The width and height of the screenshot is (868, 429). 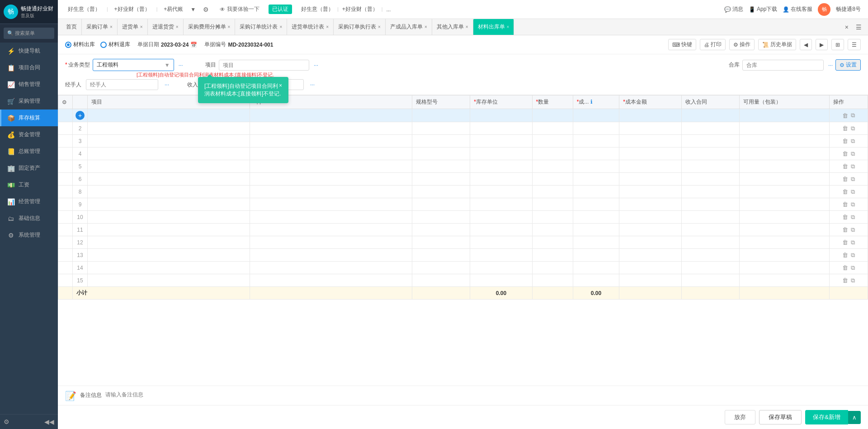 What do you see at coordinates (229, 27) in the screenshot?
I see `tab-close-purchase-fee: ×` at bounding box center [229, 27].